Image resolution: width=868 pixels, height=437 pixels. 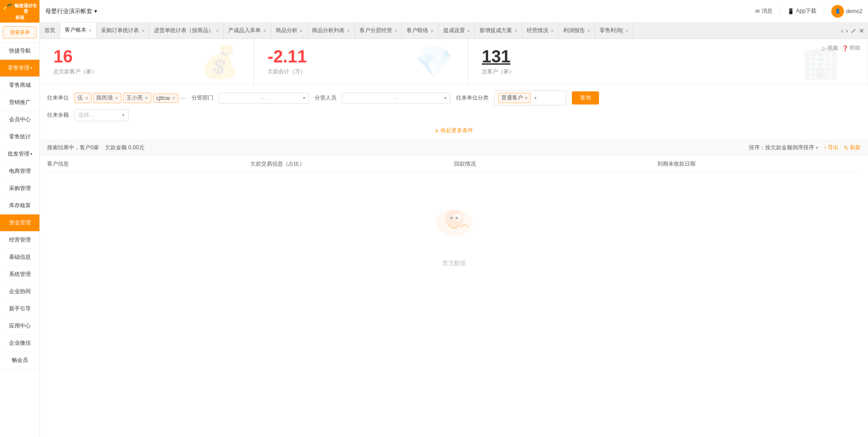 What do you see at coordinates (805, 147) in the screenshot?
I see `result-actions: 排序：按欠款金额倒序排序 ▾ ↑ 导出 ↻ 刷新` at bounding box center [805, 147].